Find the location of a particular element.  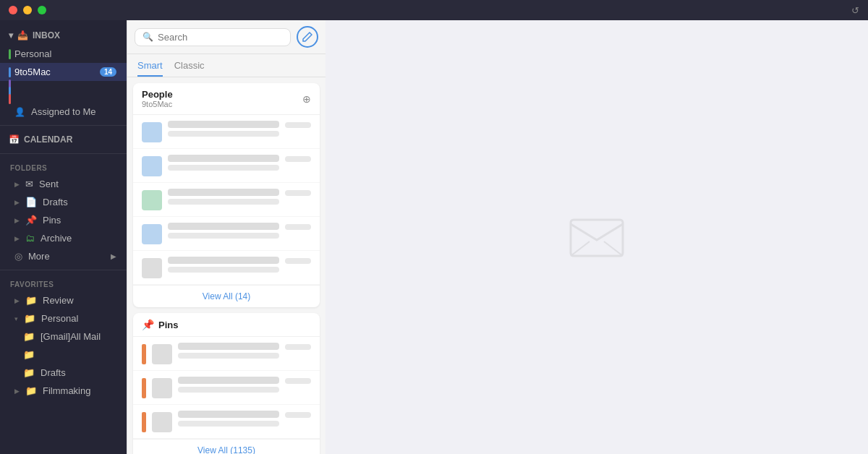

people-header-left: People 9to5Mac is located at coordinates (158, 98).